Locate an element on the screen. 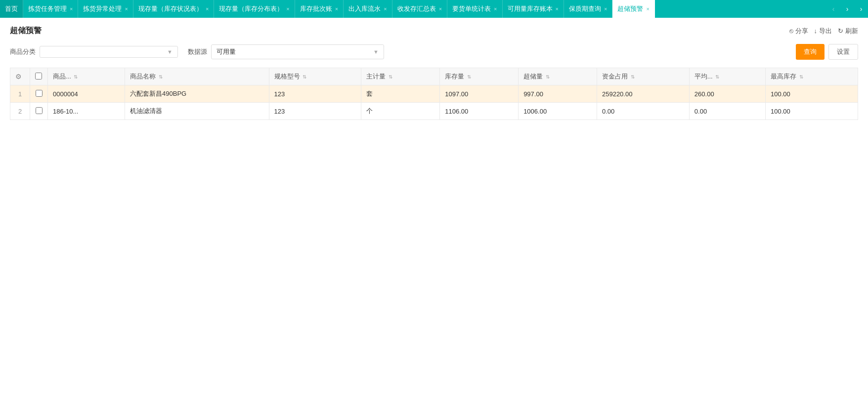 Image resolution: width=868 pixels, height=395 pixels. sort-icon-product-name: ⇅ is located at coordinates (161, 77).